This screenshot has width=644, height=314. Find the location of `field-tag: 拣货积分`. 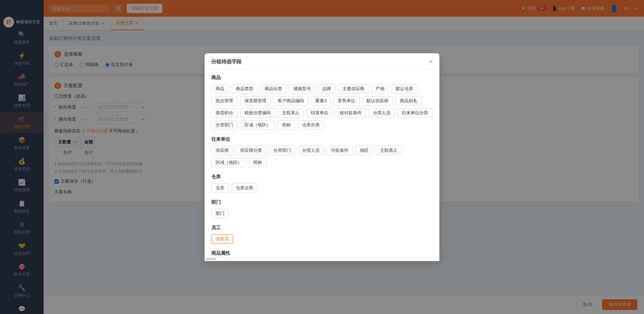

field-tag: 拣货积分 is located at coordinates (224, 113).